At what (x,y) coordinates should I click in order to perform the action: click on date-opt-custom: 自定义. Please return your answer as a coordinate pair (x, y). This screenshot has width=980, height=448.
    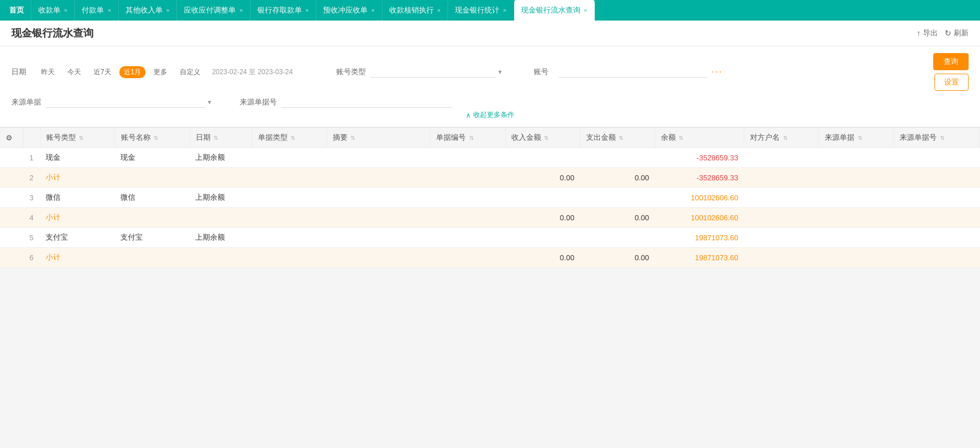
    Looking at the image, I should click on (190, 72).